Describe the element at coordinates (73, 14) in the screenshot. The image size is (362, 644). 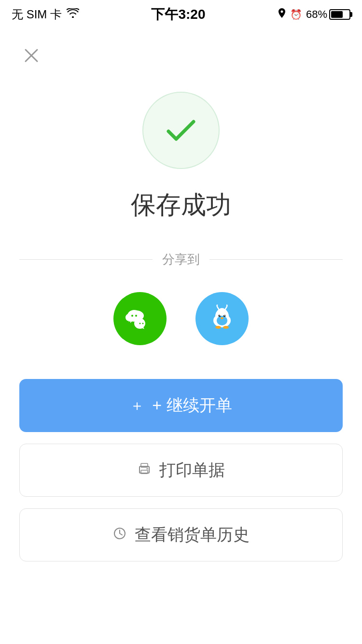
I see `wifi-icon` at that location.